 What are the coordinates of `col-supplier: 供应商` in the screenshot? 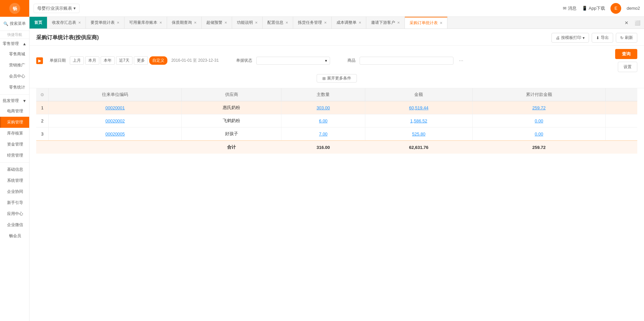 It's located at (231, 95).